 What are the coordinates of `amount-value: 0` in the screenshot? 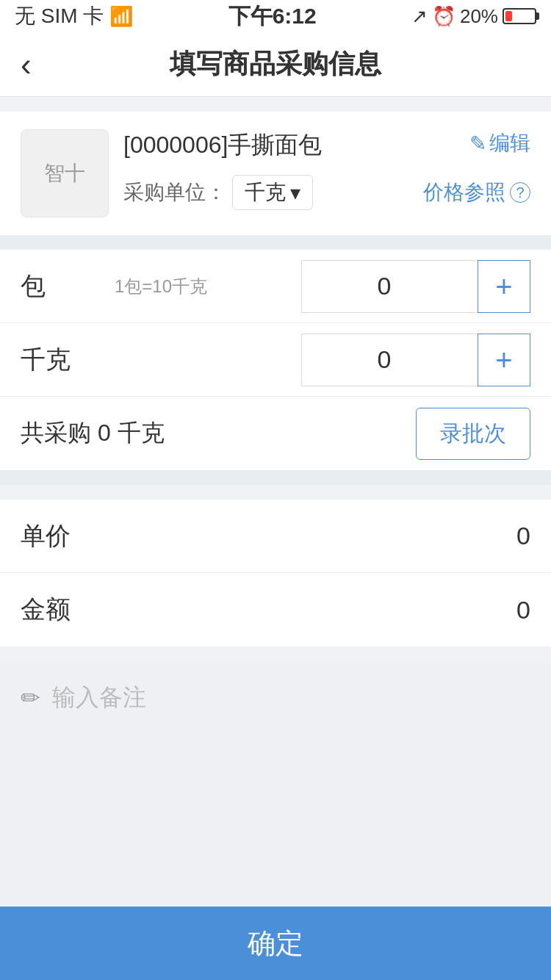 It's located at (523, 610).